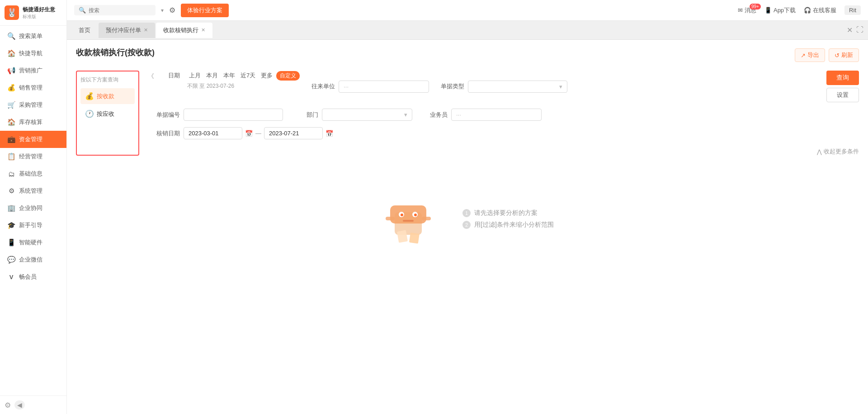  Describe the element at coordinates (799, 10) in the screenshot. I see `topbar-right: ✉ 消息 99+ 📱 App下载 🎧 在线客服 Rit` at that location.